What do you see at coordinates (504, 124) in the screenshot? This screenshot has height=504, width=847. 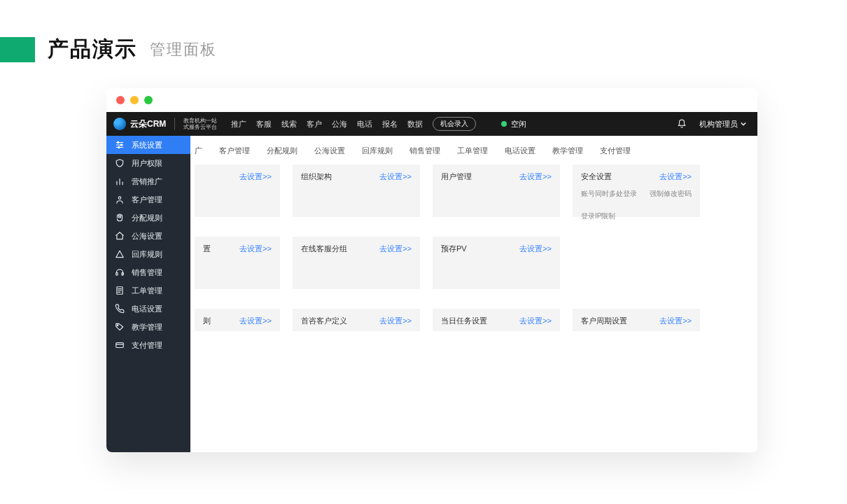 I see `status-dot-icon` at bounding box center [504, 124].